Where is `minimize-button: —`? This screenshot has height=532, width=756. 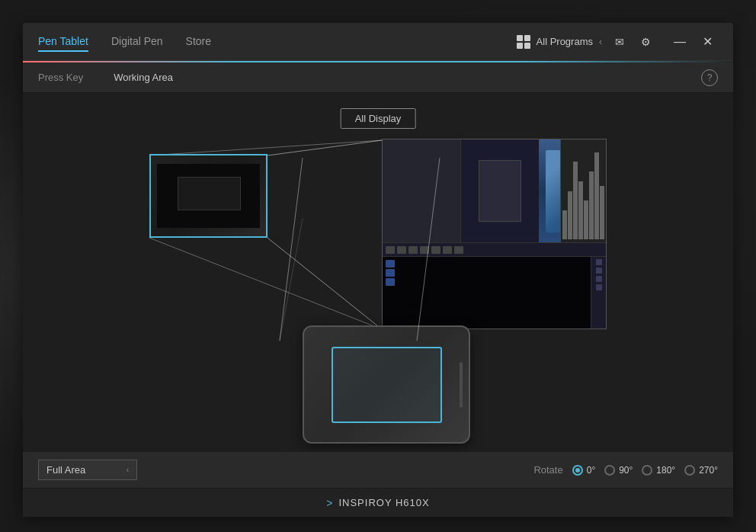
minimize-button: — is located at coordinates (680, 42).